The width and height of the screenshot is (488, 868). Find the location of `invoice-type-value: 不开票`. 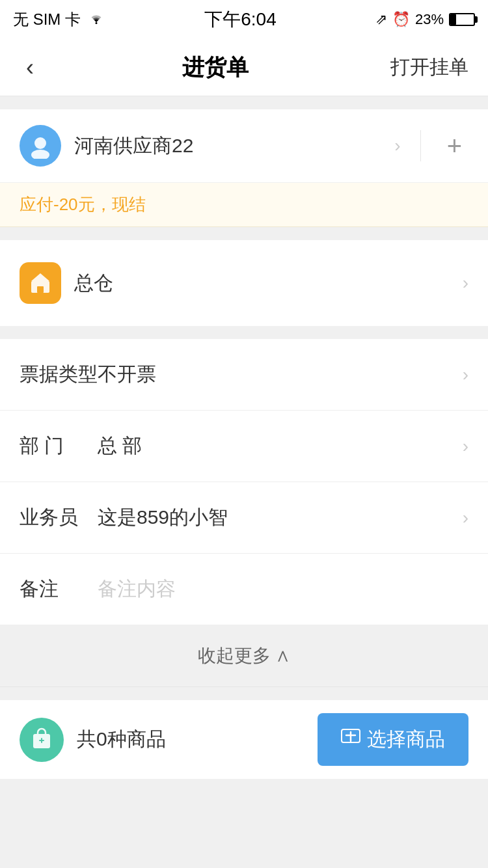

invoice-type-value: 不开票 is located at coordinates (280, 375).